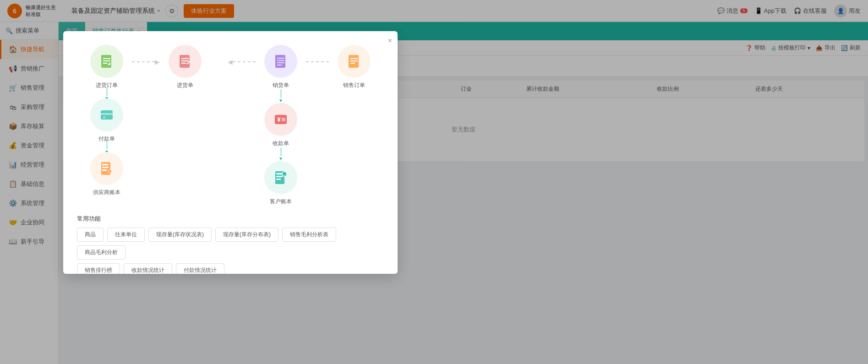  I want to click on flow-node-sales-receipt: 销货单, so click(281, 67).